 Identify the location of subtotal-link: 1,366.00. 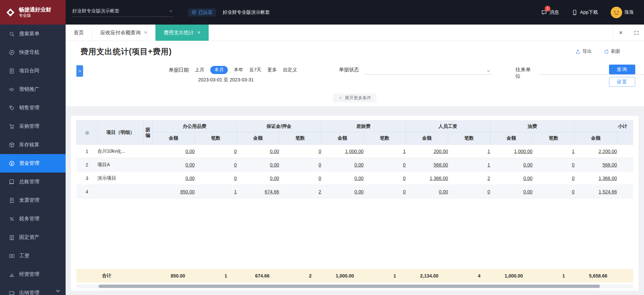
(608, 178).